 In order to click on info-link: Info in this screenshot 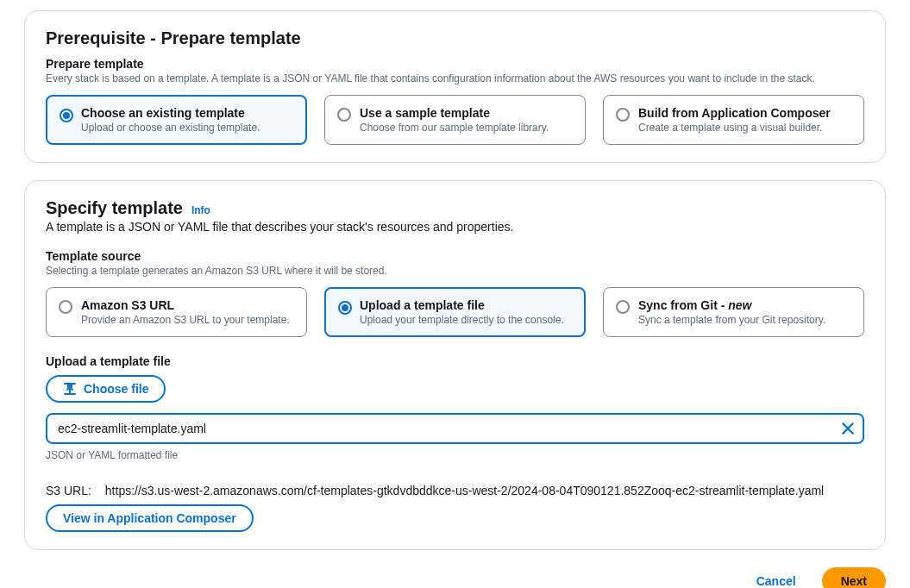, I will do `click(201, 210)`.